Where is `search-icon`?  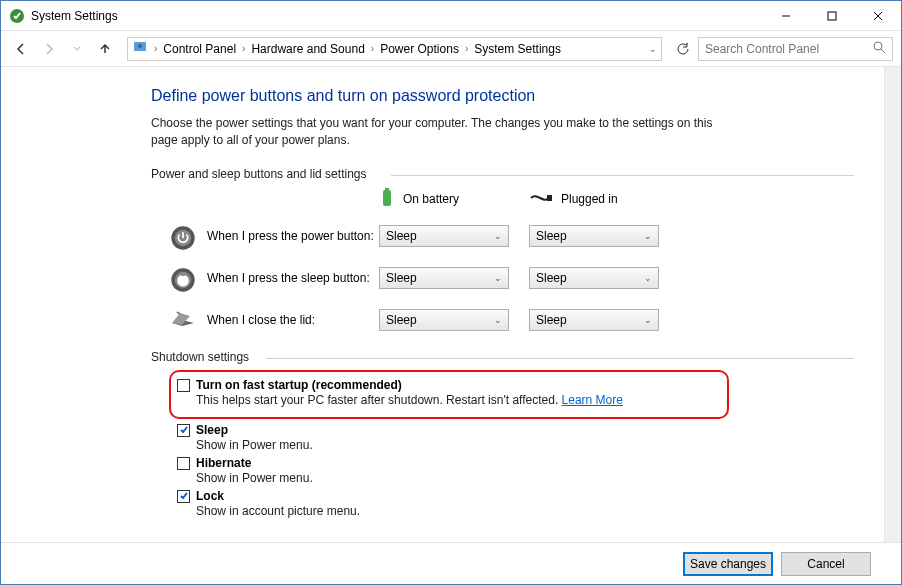 search-icon is located at coordinates (880, 49).